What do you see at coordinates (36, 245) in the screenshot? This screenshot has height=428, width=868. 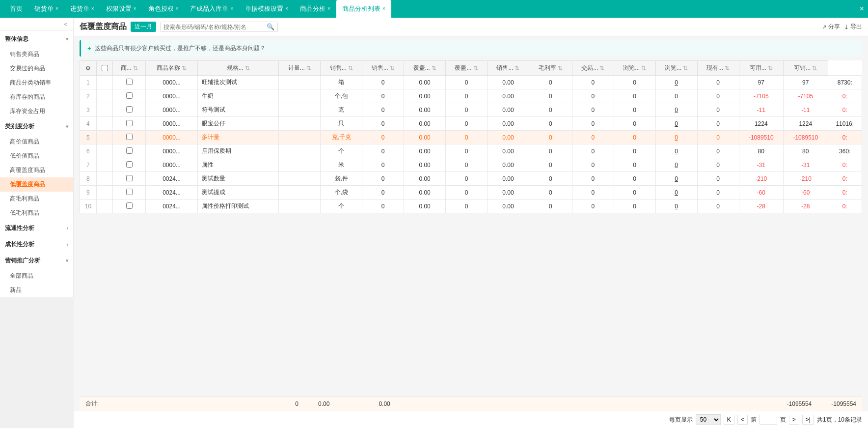 I see `sidebar-section-growth: 成长性分析 ›` at bounding box center [36, 245].